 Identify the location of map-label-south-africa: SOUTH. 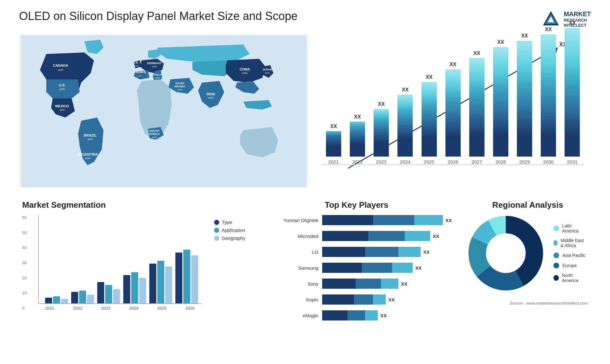
(154, 131).